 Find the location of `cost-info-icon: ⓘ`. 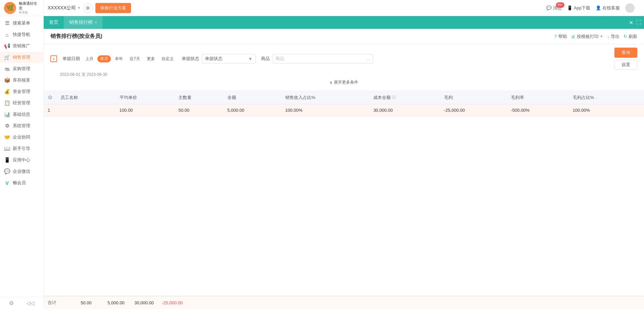

cost-info-icon: ⓘ is located at coordinates (394, 97).